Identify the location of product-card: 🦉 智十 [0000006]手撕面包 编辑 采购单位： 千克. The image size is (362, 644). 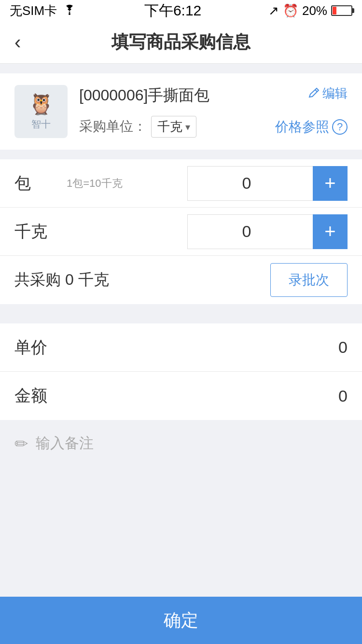
(181, 112).